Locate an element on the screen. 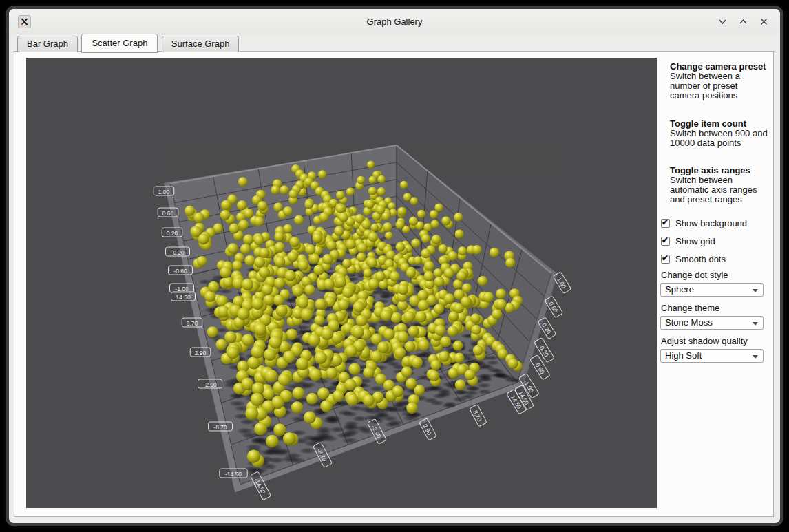 The image size is (789, 532). toggle-axis-ranges-button: Toggle axis ranges Switch between automa… is located at coordinates (719, 185).